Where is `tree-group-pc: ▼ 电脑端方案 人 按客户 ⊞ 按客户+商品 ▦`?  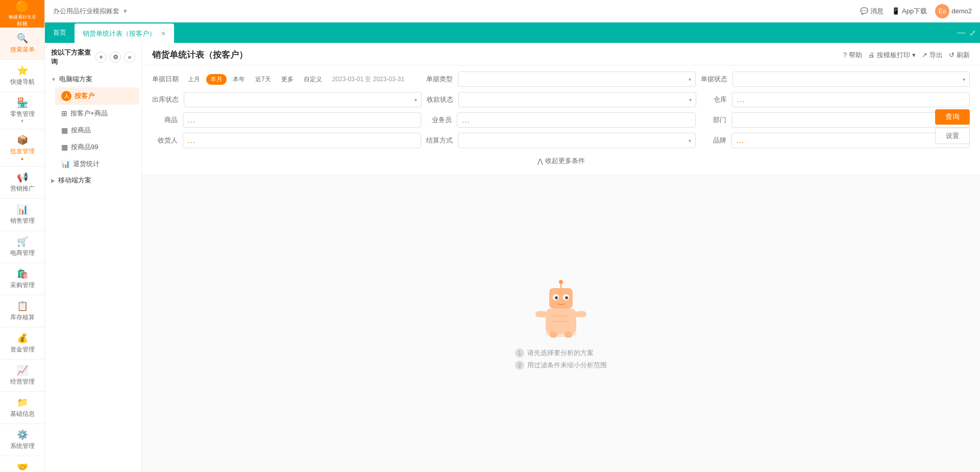 tree-group-pc: ▼ 电脑端方案 人 按客户 ⊞ 按客户+商品 ▦ is located at coordinates (93, 122).